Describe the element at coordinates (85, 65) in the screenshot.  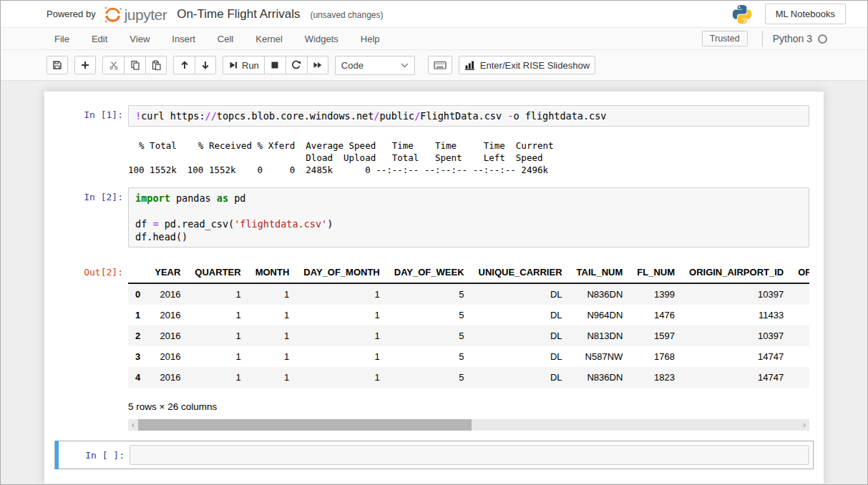
I see `plus-icon` at that location.